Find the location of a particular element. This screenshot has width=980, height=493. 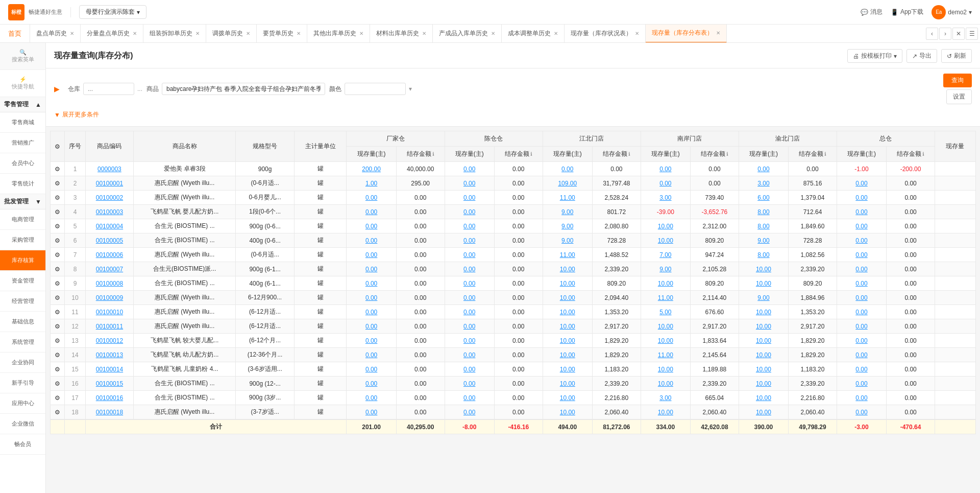

cell-na-qty: 9.00 is located at coordinates (666, 269).